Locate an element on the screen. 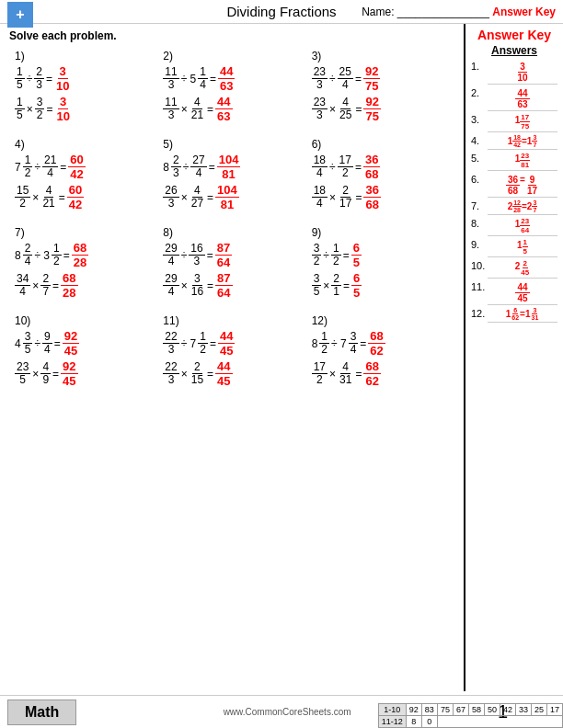  problem-4: 4) 7 12 ÷ 214 = 6042 152 × 421 = 6042 is located at coordinates (83, 178).